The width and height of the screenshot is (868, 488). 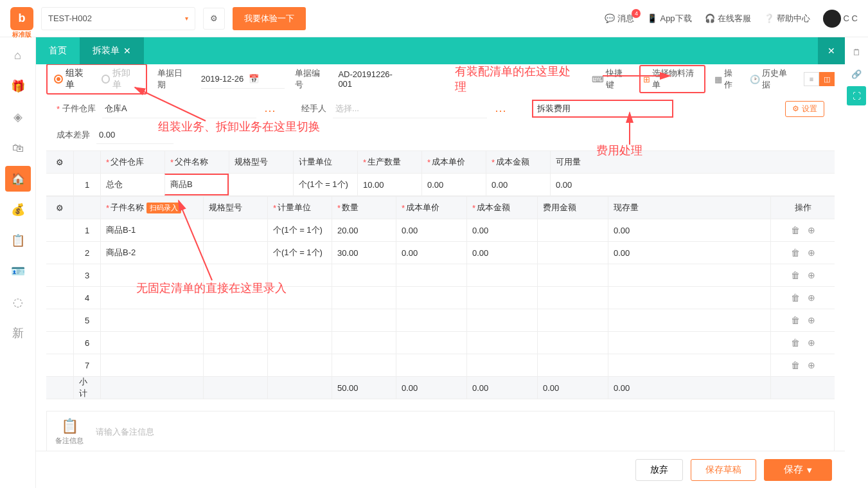 What do you see at coordinates (441, 230) in the screenshot?
I see `child-row: 1商品B-1个(1个 = 1个)20.000.000.000.00🗑⊕` at bounding box center [441, 230].